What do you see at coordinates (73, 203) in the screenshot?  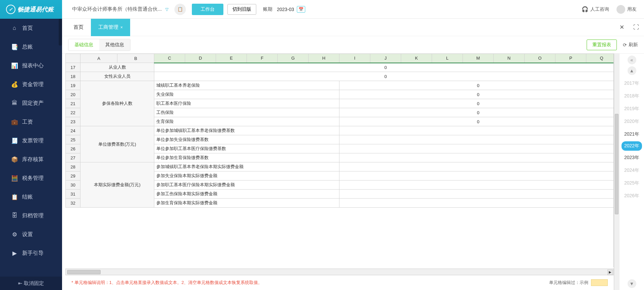 I see `row-header: 32` at bounding box center [73, 203].